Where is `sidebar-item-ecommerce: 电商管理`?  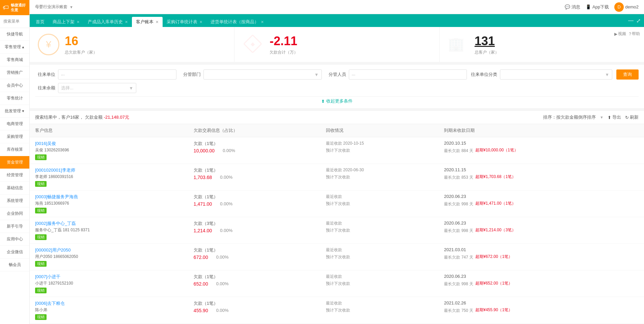
sidebar-item-ecommerce: 电商管理 is located at coordinates (15, 124).